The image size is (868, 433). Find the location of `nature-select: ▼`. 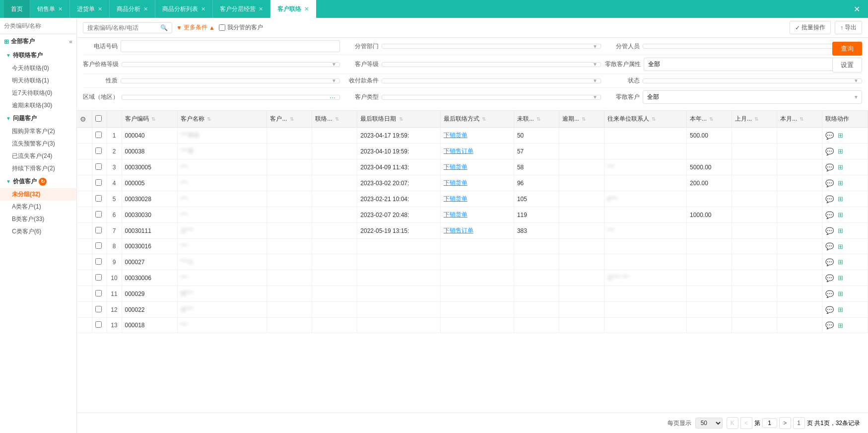

nature-select: ▼ is located at coordinates (230, 81).